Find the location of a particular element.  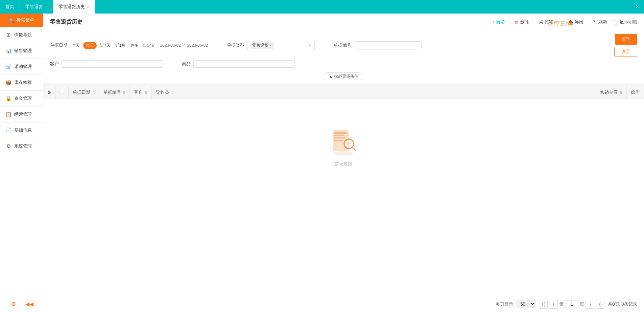

th-actual-amount-sort: ⇅ is located at coordinates (621, 93).